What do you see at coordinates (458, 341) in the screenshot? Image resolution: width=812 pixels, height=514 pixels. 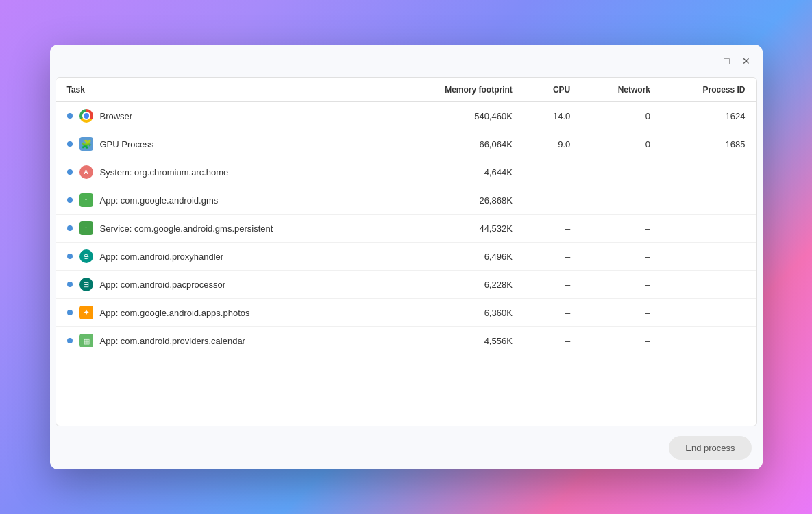 I see `memory-cell: 4,556K` at bounding box center [458, 341].